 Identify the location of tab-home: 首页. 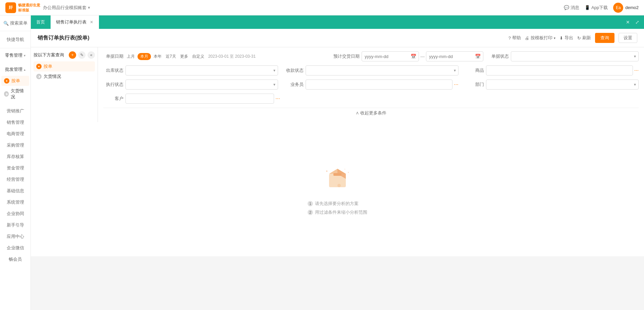
(41, 22).